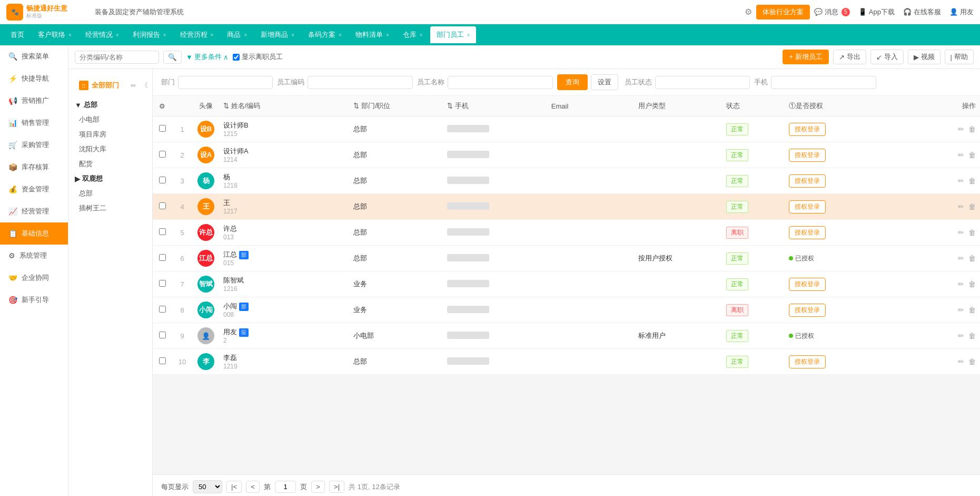 The height and width of the screenshot is (496, 980). I want to click on tab-dept-employee: 部门员工 ×, so click(453, 35).